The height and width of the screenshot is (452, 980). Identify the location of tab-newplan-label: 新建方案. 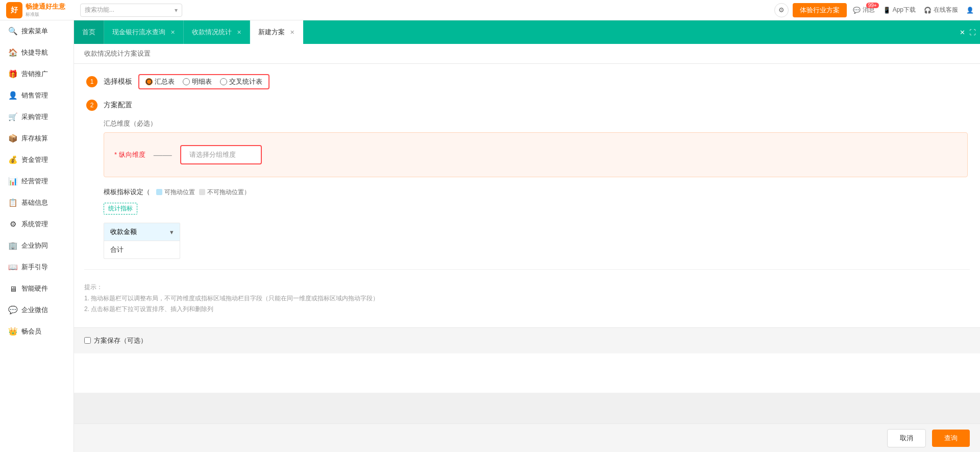
(272, 32).